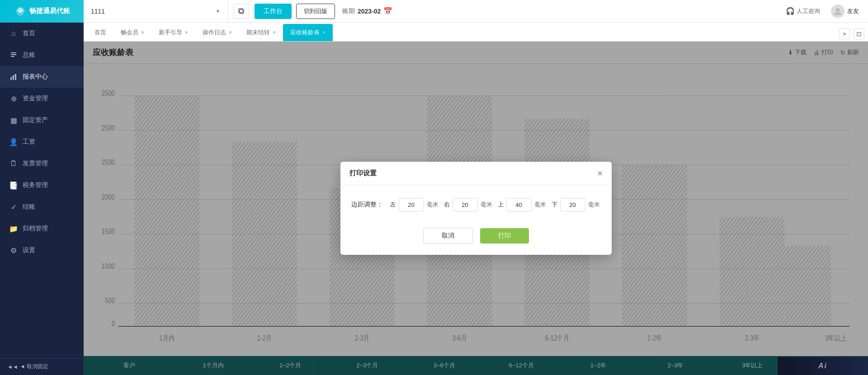  Describe the element at coordinates (100, 33) in the screenshot. I see `tab-home-label: 首页` at that location.